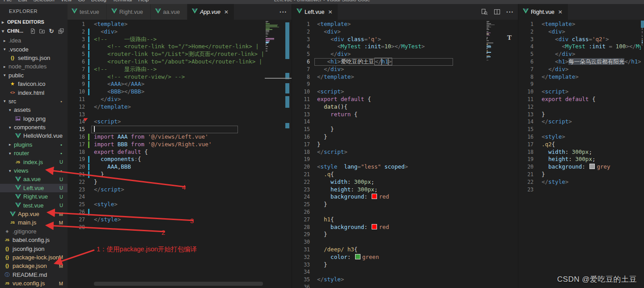  Describe the element at coordinates (61, 31) in the screenshot. I see `collapse-all-icon` at that location.